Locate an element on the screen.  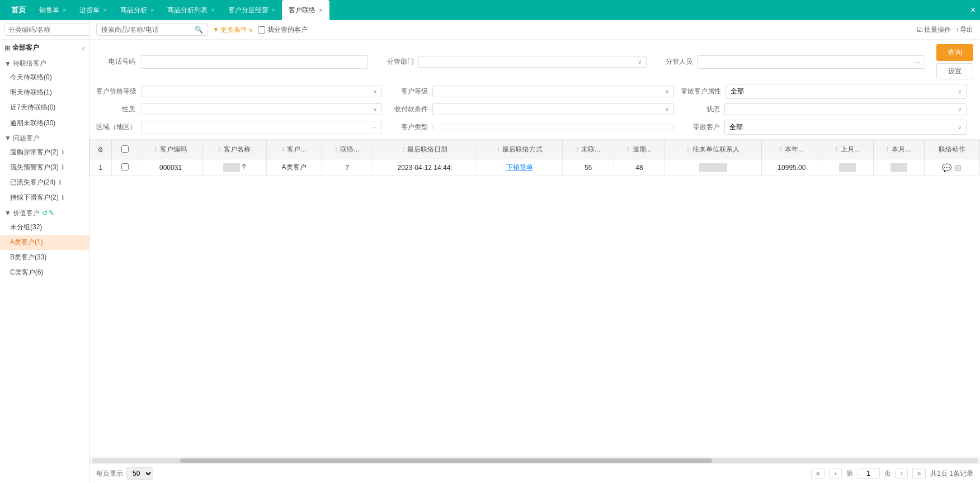
footer-right: « ‹ 第 页 › » 共1页 1条记录 is located at coordinates (892, 473).